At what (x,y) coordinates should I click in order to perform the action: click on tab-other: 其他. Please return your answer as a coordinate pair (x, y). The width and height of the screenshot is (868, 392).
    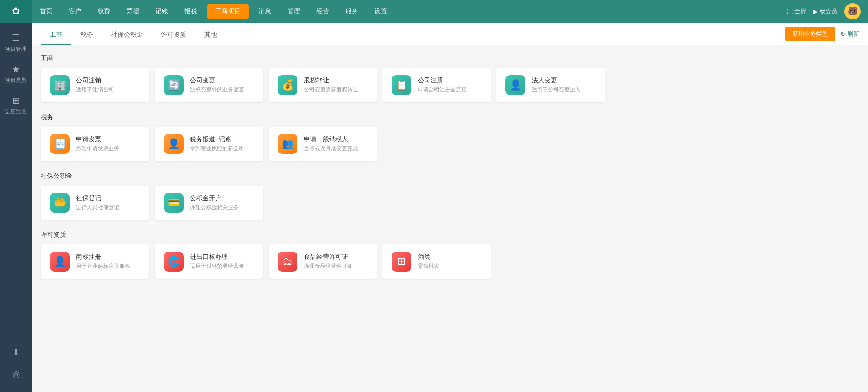
    Looking at the image, I should click on (211, 35).